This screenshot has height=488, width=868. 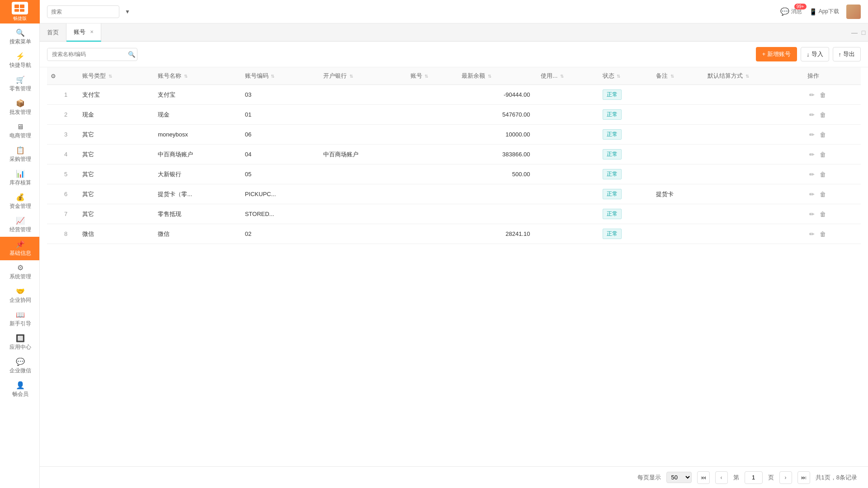 What do you see at coordinates (20, 155) in the screenshot?
I see `sidebar-item-purchase: 📋 采购管理` at bounding box center [20, 155].